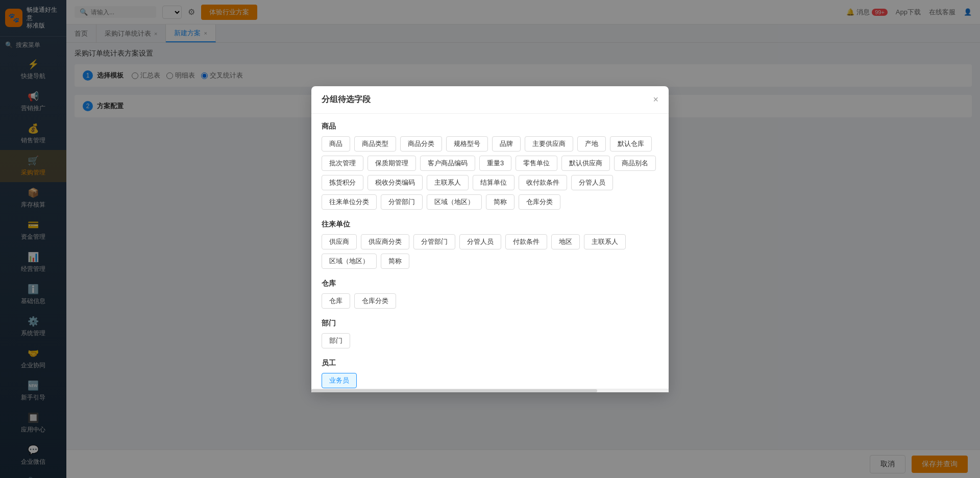 The image size is (980, 478). Describe the element at coordinates (342, 183) in the screenshot. I see `field-tag-pick-points: 拣货积分` at that location.